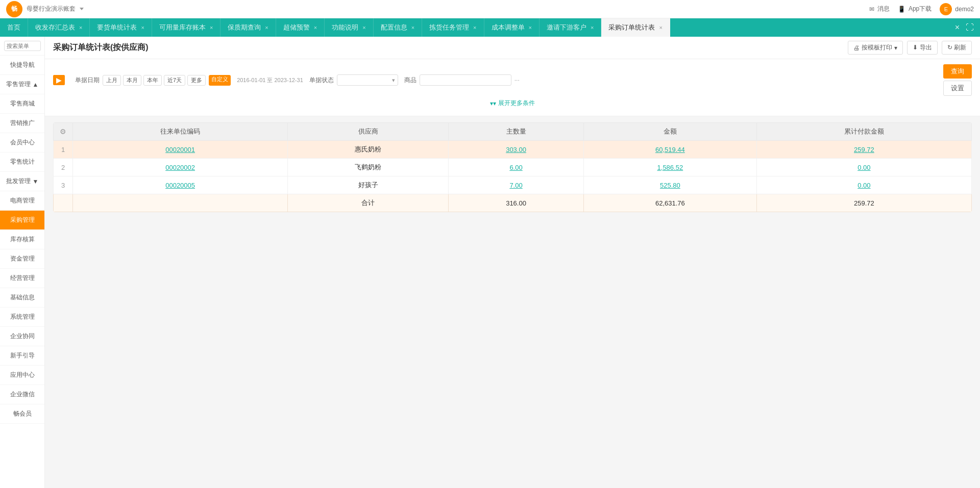 This screenshot has height=488, width=980. I want to click on sidebar-item-app-center: 应用中心, so click(22, 375).